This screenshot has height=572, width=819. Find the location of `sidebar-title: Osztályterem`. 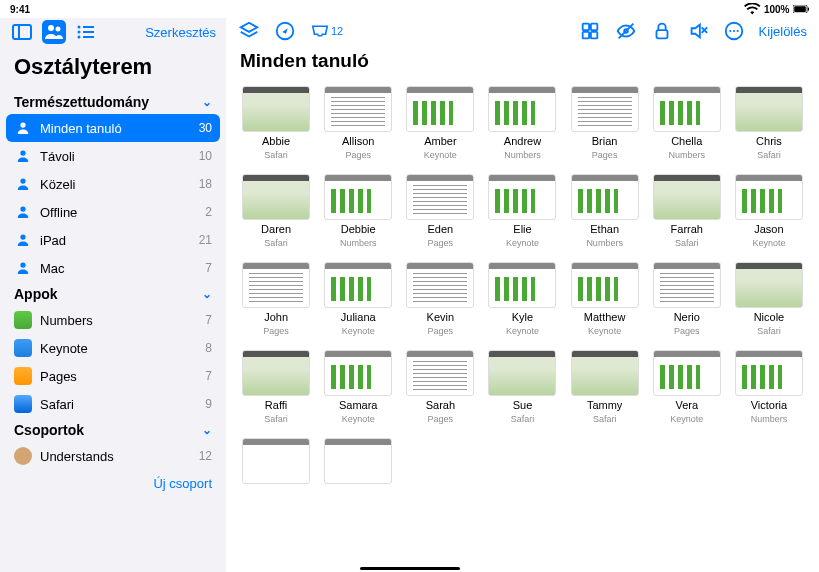

sidebar-title: Osztályterem is located at coordinates (113, 68).